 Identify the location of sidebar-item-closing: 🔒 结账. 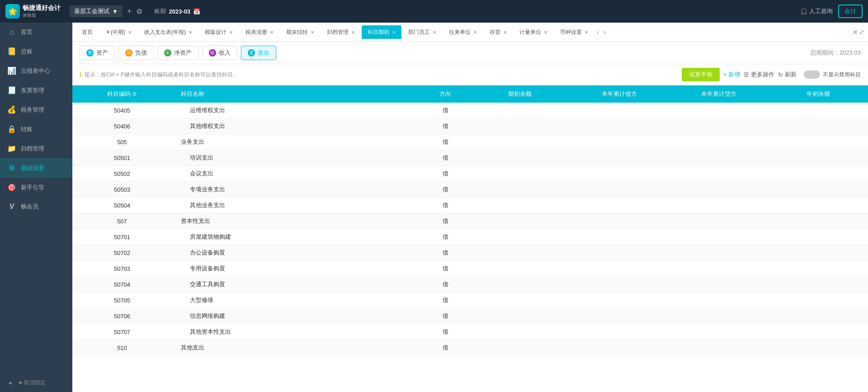
(36, 129).